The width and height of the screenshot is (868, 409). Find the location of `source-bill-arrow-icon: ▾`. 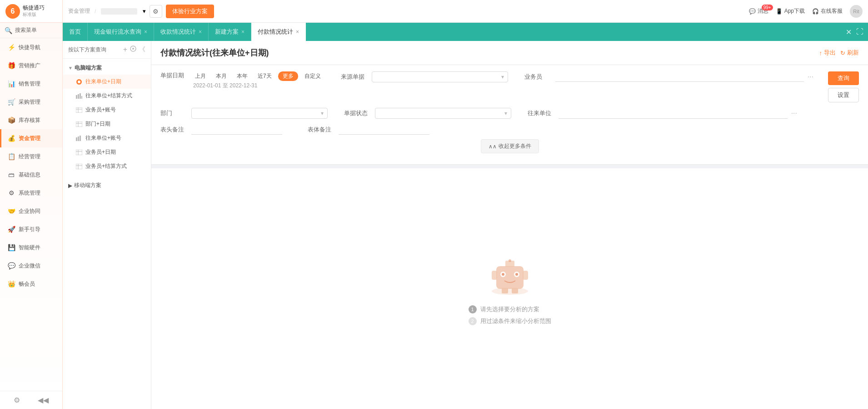

source-bill-arrow-icon: ▾ is located at coordinates (503, 77).